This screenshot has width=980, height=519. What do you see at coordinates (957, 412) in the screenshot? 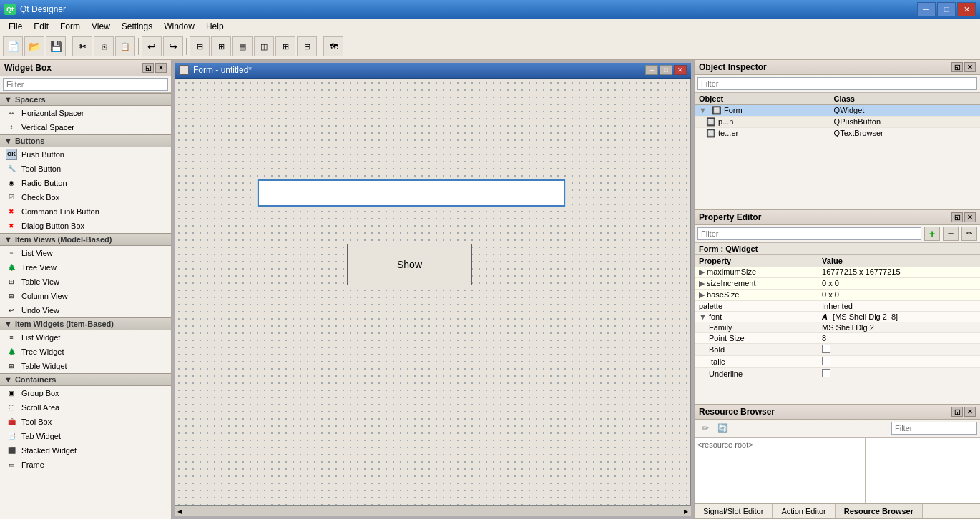
I see `resource-browser-detach: ◱` at bounding box center [957, 412].